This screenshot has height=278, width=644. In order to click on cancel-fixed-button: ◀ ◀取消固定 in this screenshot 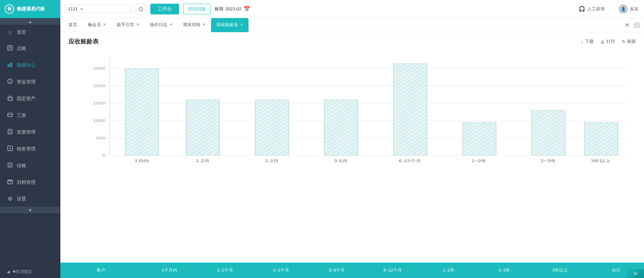, I will do `click(30, 272)`.